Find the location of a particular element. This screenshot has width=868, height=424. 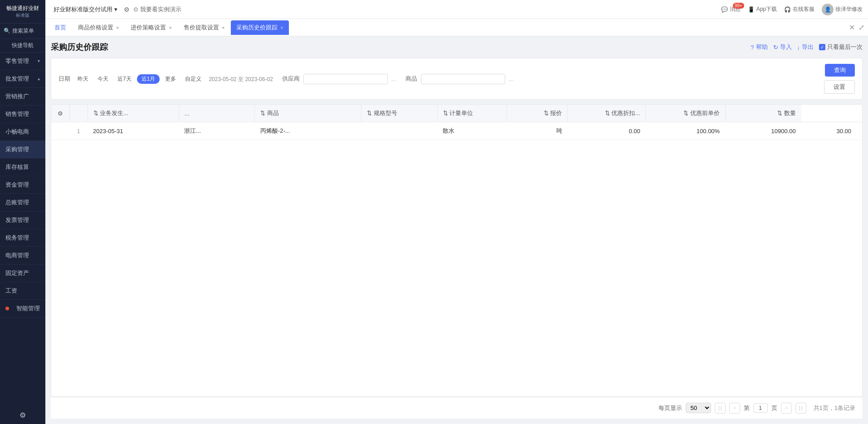

headset-icon: 🎧 is located at coordinates (787, 10).